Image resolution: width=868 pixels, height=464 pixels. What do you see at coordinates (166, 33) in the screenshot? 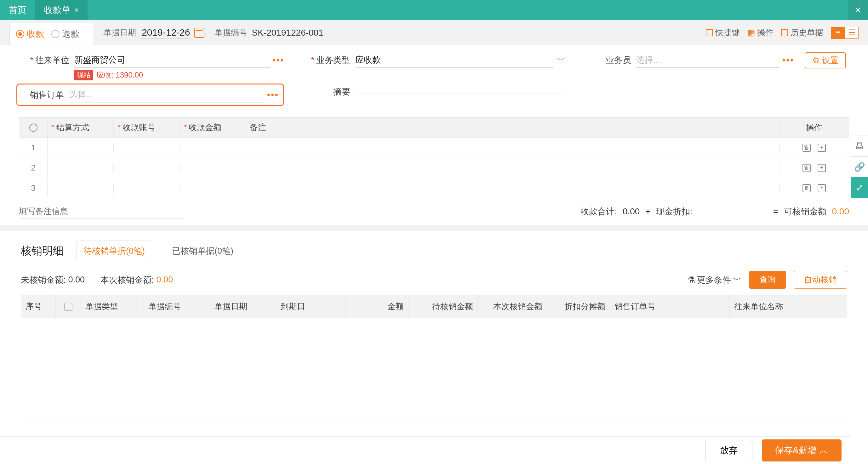
I see `doc-date-value: 2019-12-26` at bounding box center [166, 33].